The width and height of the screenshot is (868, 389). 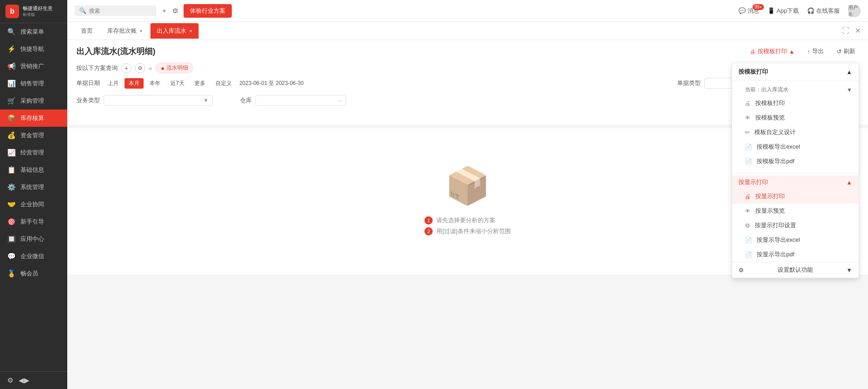 I want to click on template-pdf-item: 📄 按模板导出pdf, so click(x=795, y=161).